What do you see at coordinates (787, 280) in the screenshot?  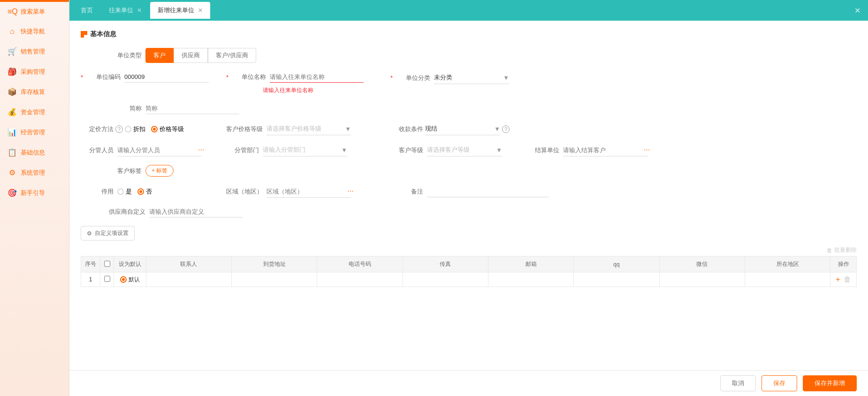 I see `region-cell-input` at bounding box center [787, 280].